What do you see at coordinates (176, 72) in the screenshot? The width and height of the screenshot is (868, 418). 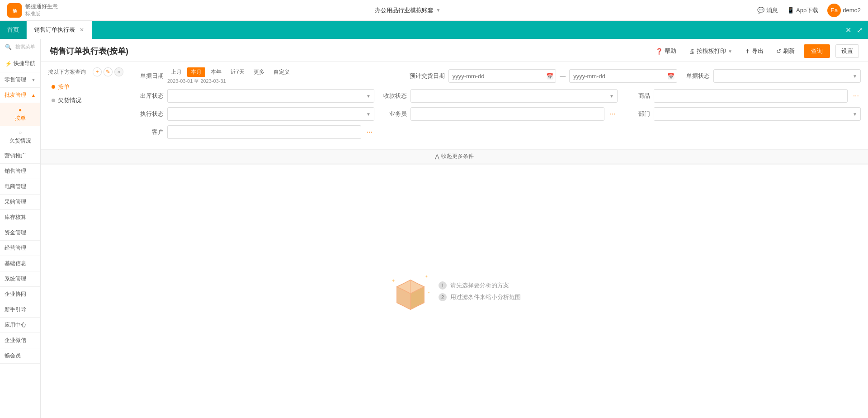 I see `date-tab-last-month: 上月` at bounding box center [176, 72].